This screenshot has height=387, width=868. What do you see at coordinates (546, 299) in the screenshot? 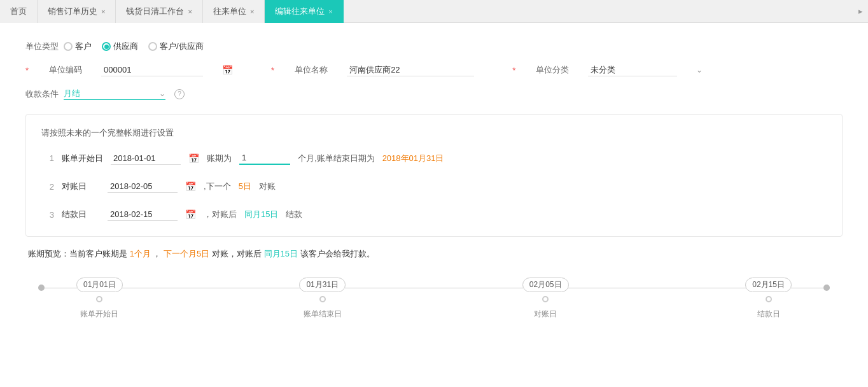
I see `timeline-point-3: 02月05日 对账日` at bounding box center [546, 299].